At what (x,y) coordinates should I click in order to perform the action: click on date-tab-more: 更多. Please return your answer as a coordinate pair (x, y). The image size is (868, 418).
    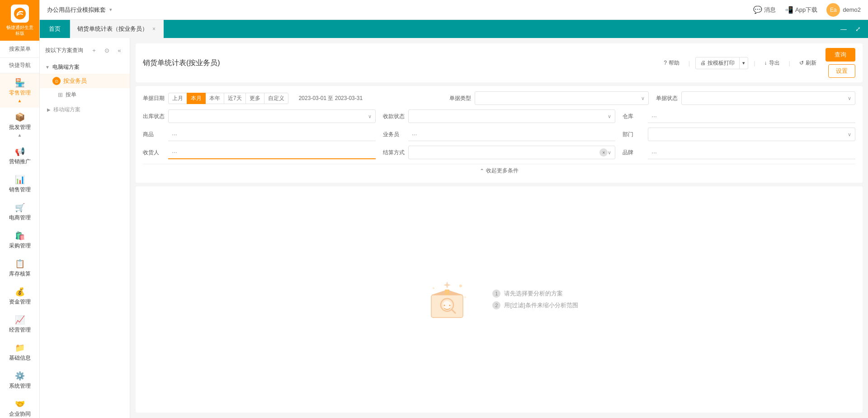
    Looking at the image, I should click on (255, 99).